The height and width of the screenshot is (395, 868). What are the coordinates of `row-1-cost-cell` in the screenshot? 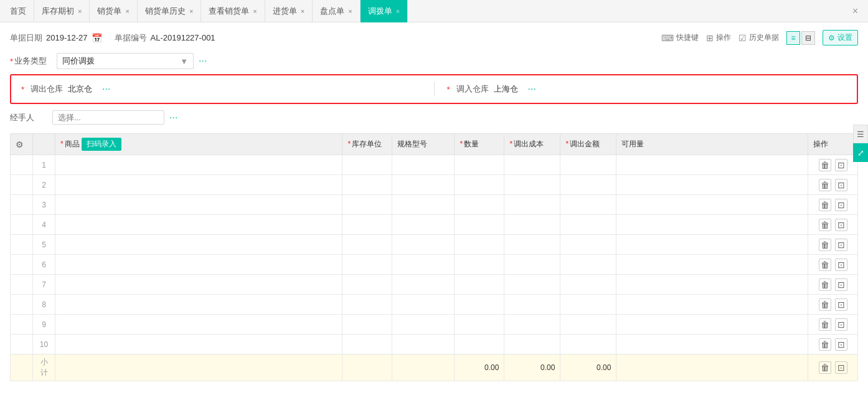 It's located at (532, 165).